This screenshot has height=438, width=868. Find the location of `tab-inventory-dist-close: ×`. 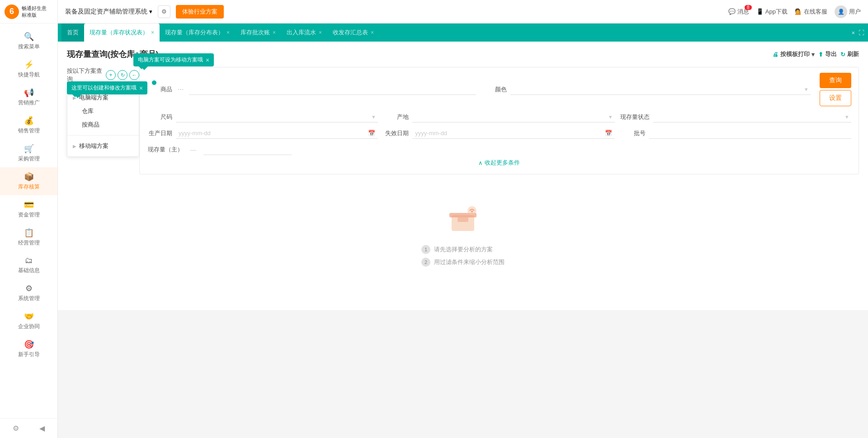

tab-inventory-dist-close: × is located at coordinates (228, 33).